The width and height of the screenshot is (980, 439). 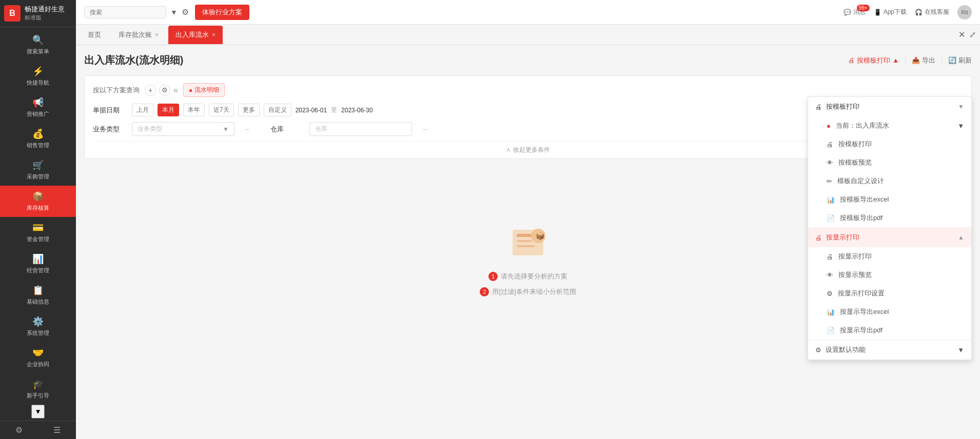 What do you see at coordinates (38, 233) in the screenshot?
I see `sidebar-item-finance: 💳 资金管理` at bounding box center [38, 233].